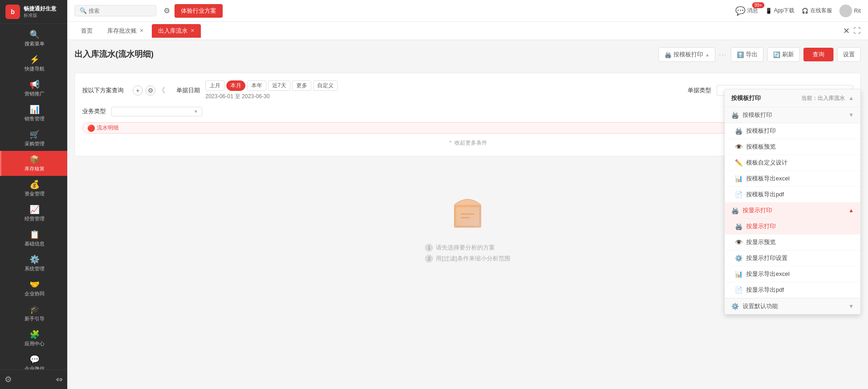 The width and height of the screenshot is (868, 389). Describe the element at coordinates (768, 179) in the screenshot. I see `template-excel-label: 按模板导出excel` at that location.